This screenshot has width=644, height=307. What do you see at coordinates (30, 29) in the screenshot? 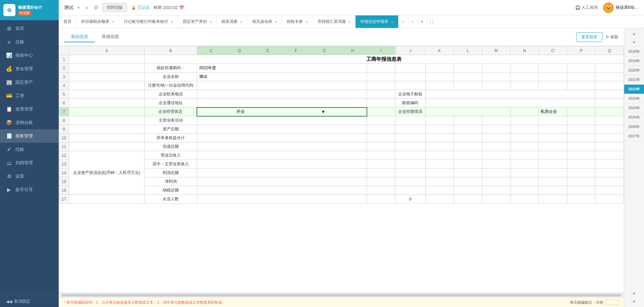
I see `sidebar-item-home: ⊞ 首页` at bounding box center [30, 29].